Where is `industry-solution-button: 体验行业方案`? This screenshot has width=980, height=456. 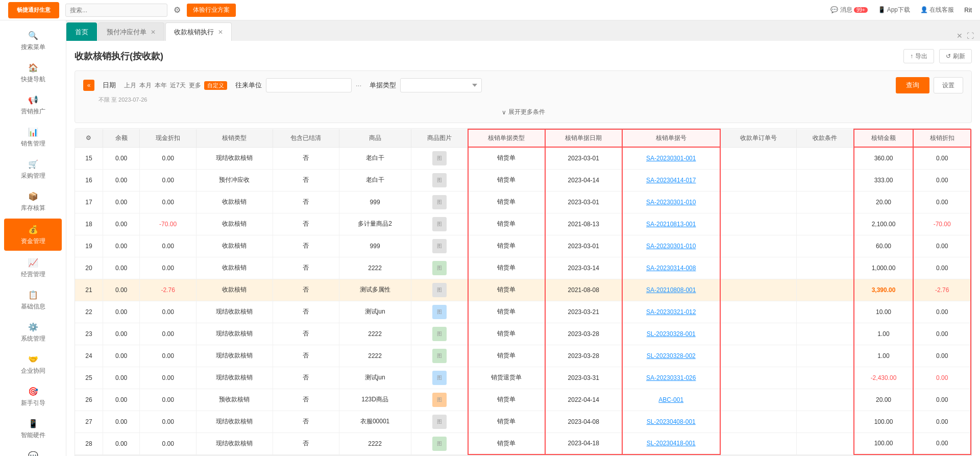
industry-solution-button: 体验行业方案 is located at coordinates (211, 10).